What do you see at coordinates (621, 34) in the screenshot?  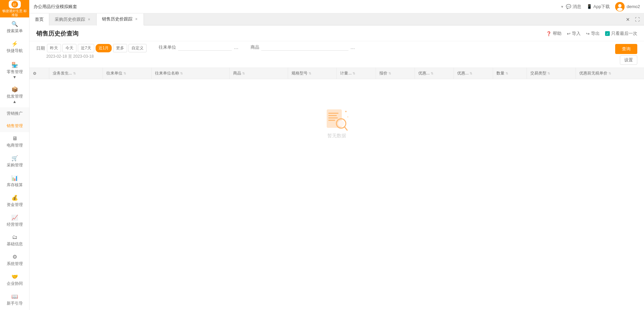 I see `only-last-checkbox: ✓ 只看最后一次` at bounding box center [621, 34].